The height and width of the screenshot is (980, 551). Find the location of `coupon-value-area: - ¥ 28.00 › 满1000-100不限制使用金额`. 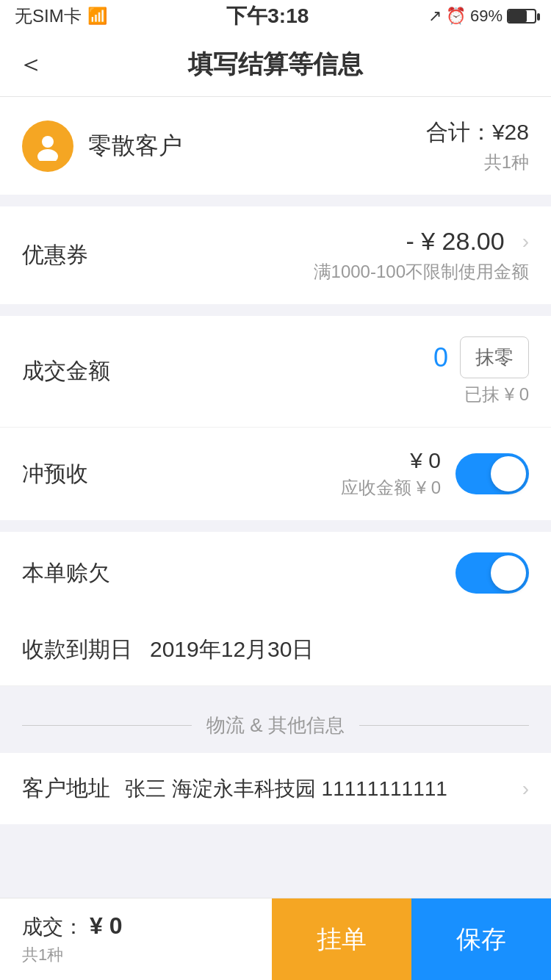

coupon-value-area: - ¥ 28.00 › 满1000-100不限制使用金额 is located at coordinates (327, 256).